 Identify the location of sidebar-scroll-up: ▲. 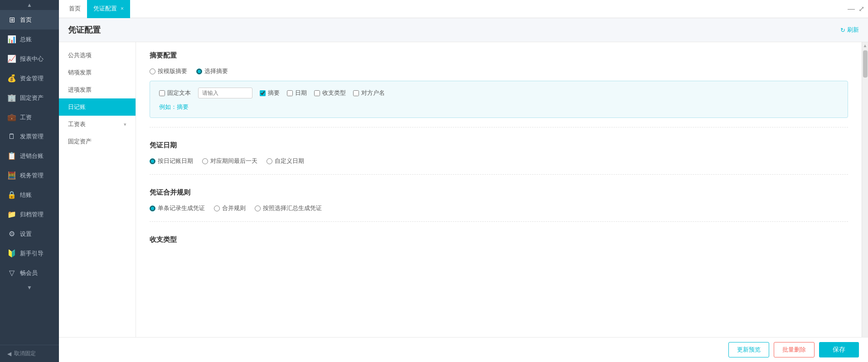
(29, 5).